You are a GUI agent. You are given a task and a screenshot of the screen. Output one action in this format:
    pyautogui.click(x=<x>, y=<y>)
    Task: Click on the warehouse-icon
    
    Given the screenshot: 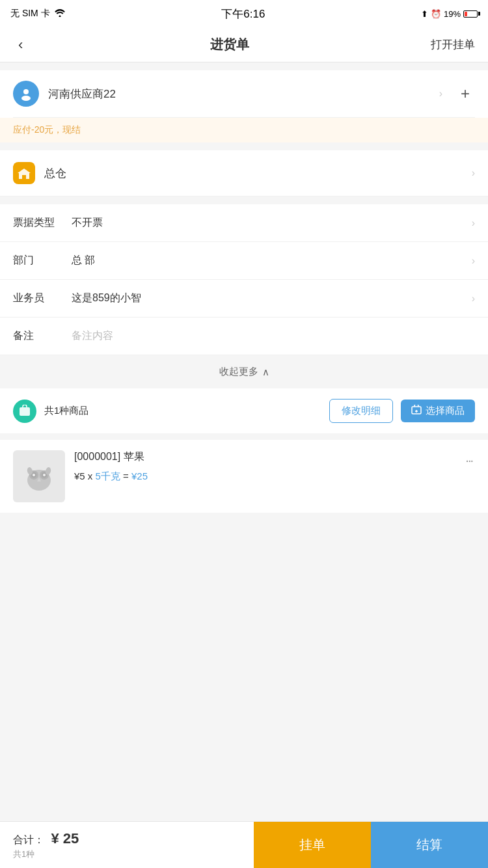 What is the action you would take?
    pyautogui.click(x=24, y=173)
    